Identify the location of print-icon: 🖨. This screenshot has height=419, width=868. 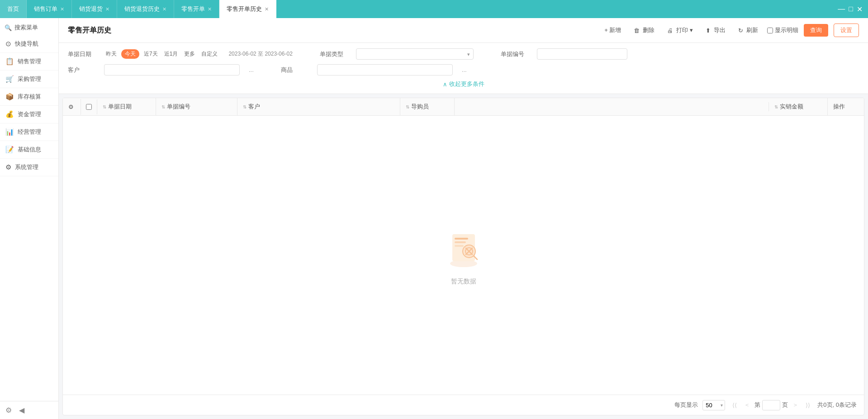
(670, 31).